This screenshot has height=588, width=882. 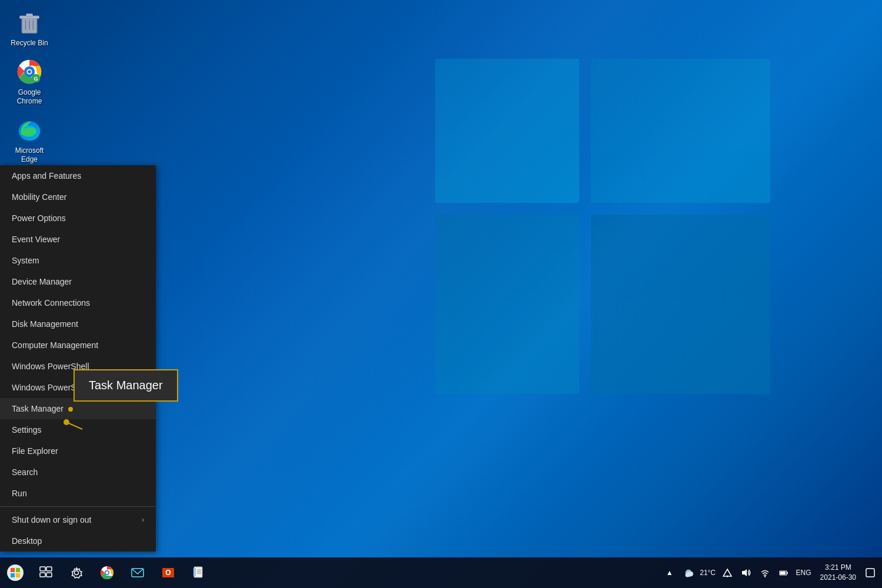 What do you see at coordinates (168, 573) in the screenshot?
I see `office-icon: O` at bounding box center [168, 573].